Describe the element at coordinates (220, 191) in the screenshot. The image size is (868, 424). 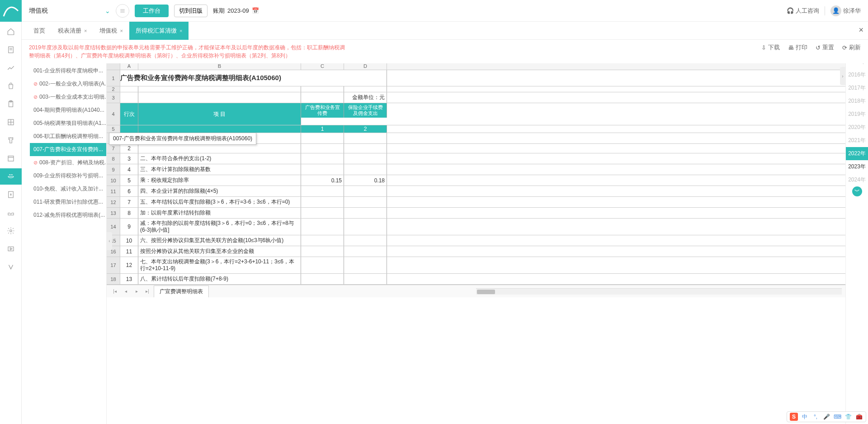
I see `cell: 四、本企业计算的扣除限额(4×5)` at that location.